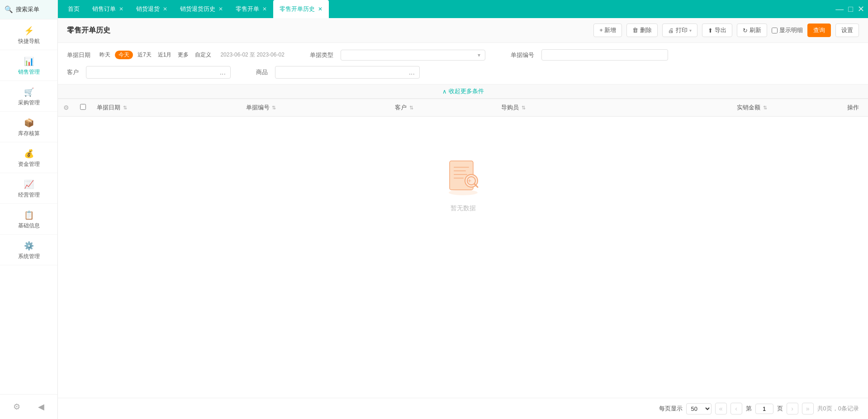 Image resolution: width=868 pixels, height=419 pixels. I want to click on tab-sales-return-history: 销货退货历史 ✕, so click(202, 9).